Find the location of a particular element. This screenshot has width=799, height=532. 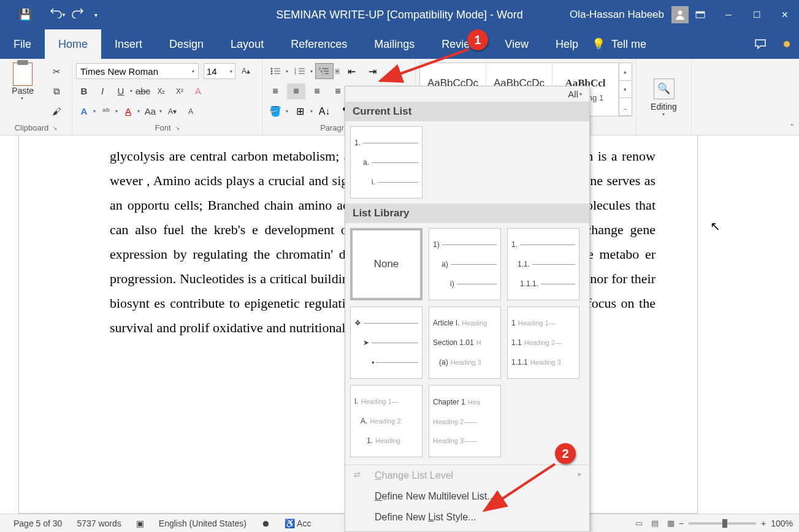

clipboard-label: Clipboard is located at coordinates (32, 127).